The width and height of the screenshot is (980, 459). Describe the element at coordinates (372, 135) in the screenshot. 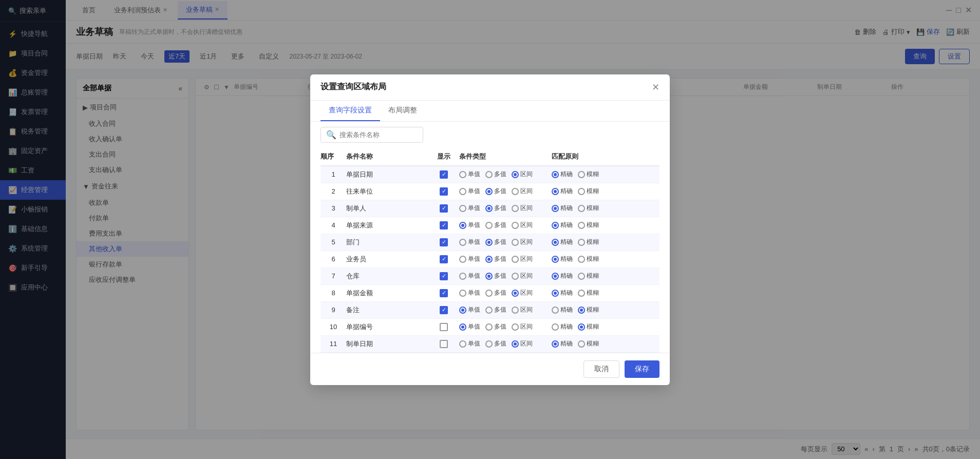

I see `search-box: 🔍` at that location.